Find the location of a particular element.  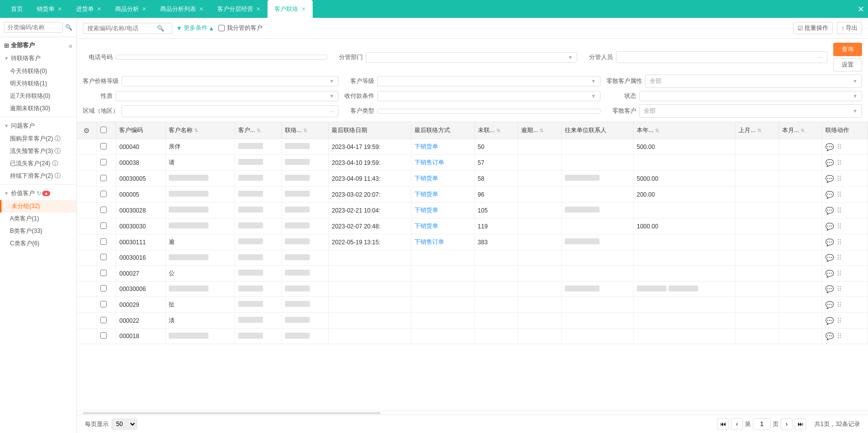

sidebar-item-today-pending: 今天待联络(0) is located at coordinates (38, 72).